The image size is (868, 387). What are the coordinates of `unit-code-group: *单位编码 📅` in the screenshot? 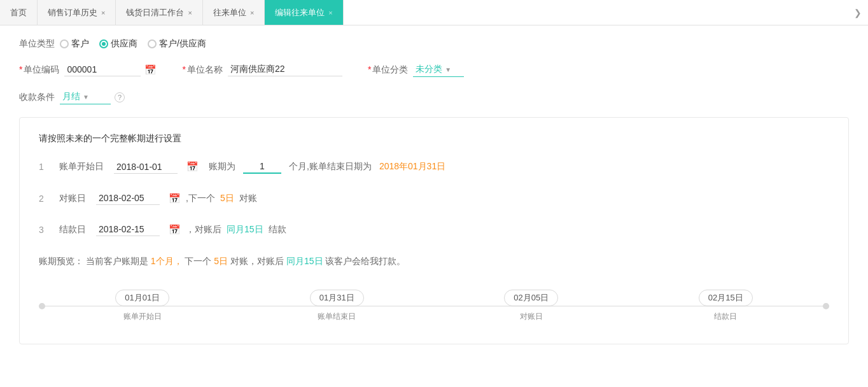 It's located at (88, 70).